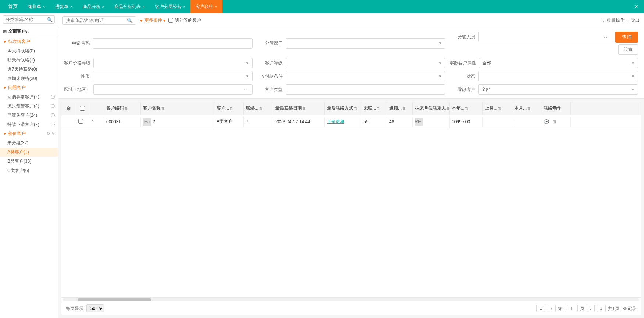 The width and height of the screenshot is (644, 318). I want to click on per-page-select: 50, so click(95, 308).